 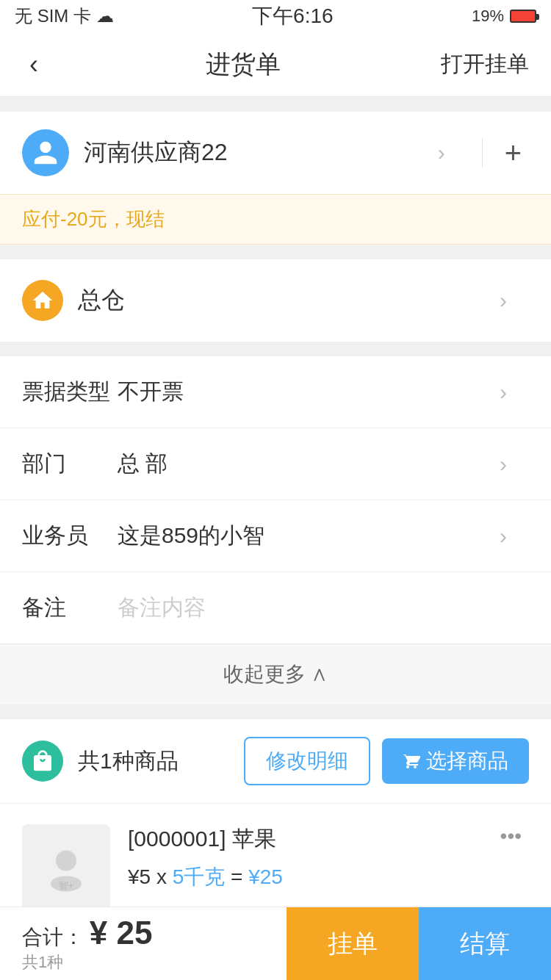 What do you see at coordinates (504, 16) in the screenshot?
I see `status-right: 19%` at bounding box center [504, 16].